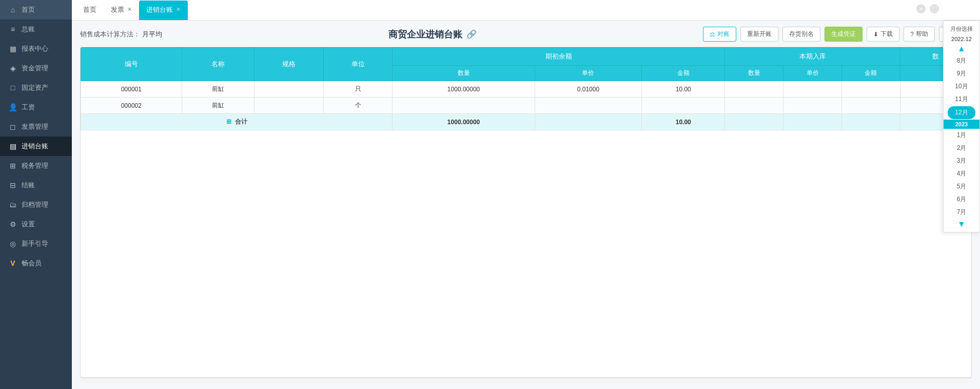 This screenshot has height=389, width=980. I want to click on total-label-cell: ⊞ 合计, so click(237, 122).